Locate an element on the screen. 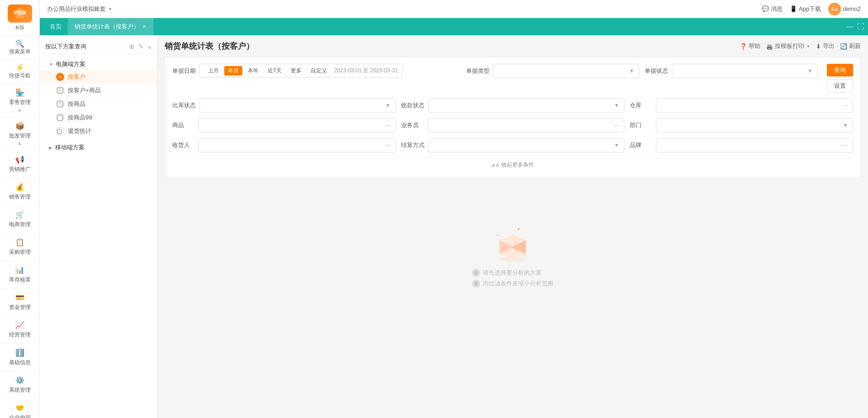 This screenshot has height=418, width=868. sidebar: 好生意 标版 🔍 搜索菜单 ⚡ 快捷导航 🏪 零售管理 ▲ 📦 批发管理 ▲ 📢… is located at coordinates (20, 209).